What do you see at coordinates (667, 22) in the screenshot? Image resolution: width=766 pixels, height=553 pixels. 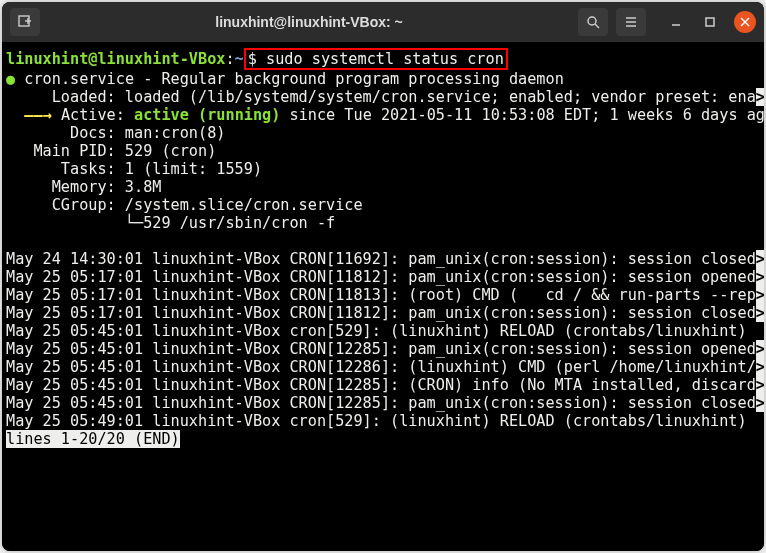 I see `titlebar-right` at bounding box center [667, 22].